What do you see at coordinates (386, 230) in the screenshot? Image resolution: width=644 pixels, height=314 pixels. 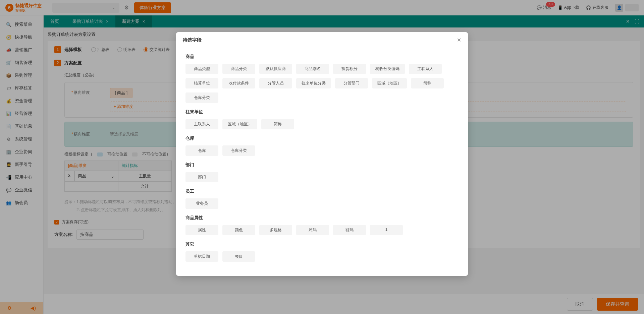 I see `field-option: 1` at bounding box center [386, 230].